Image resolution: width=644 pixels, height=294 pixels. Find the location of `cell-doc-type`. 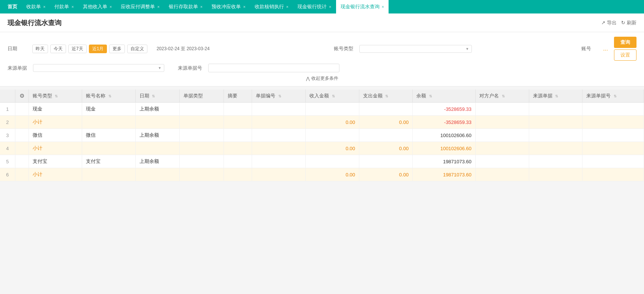

cell-doc-type is located at coordinates (202, 136).